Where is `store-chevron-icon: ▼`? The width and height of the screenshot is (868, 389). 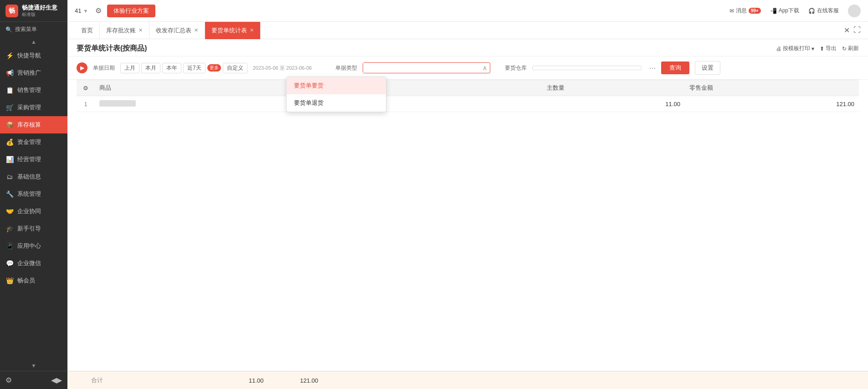 store-chevron-icon: ▼ is located at coordinates (86, 11).